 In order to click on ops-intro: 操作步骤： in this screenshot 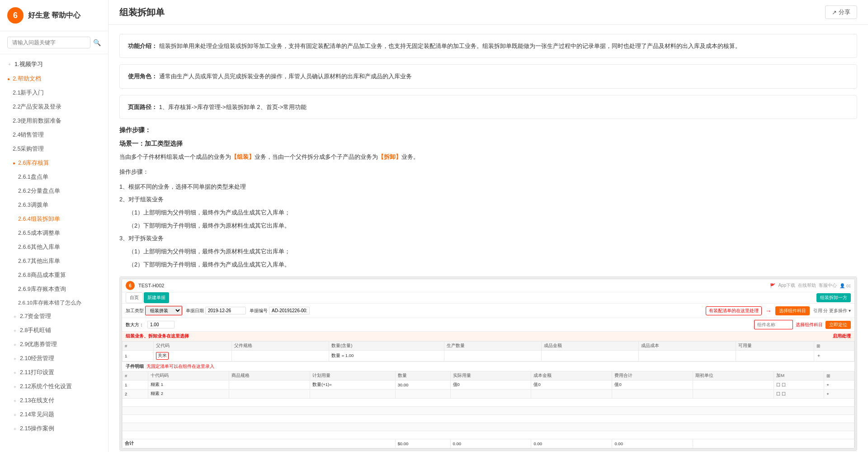, I will do `click(488, 172)`.